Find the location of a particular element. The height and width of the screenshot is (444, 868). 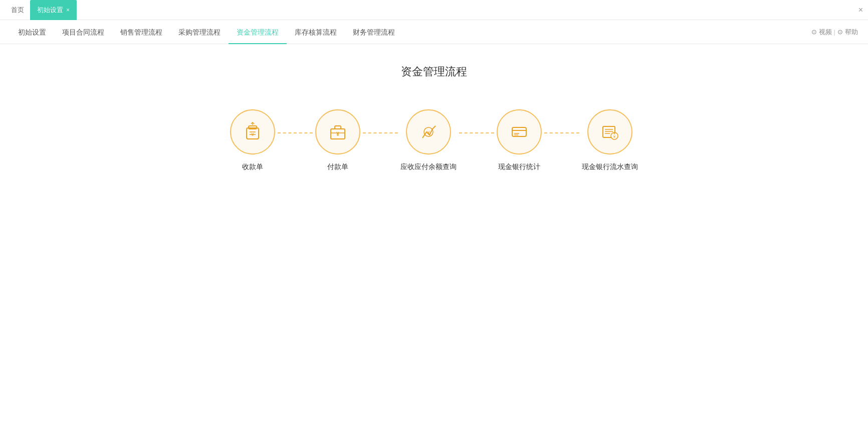

balance-icon: ¥ is located at coordinates (428, 132).